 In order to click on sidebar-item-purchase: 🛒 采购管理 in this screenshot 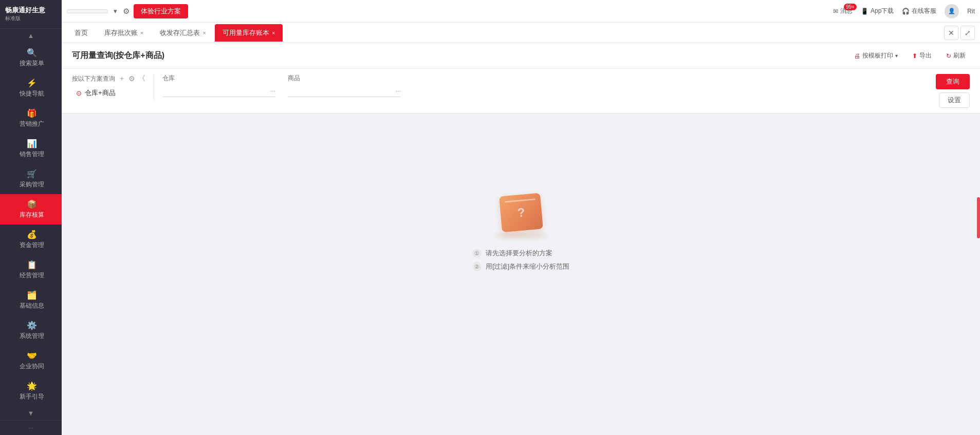, I will do `click(31, 179)`.